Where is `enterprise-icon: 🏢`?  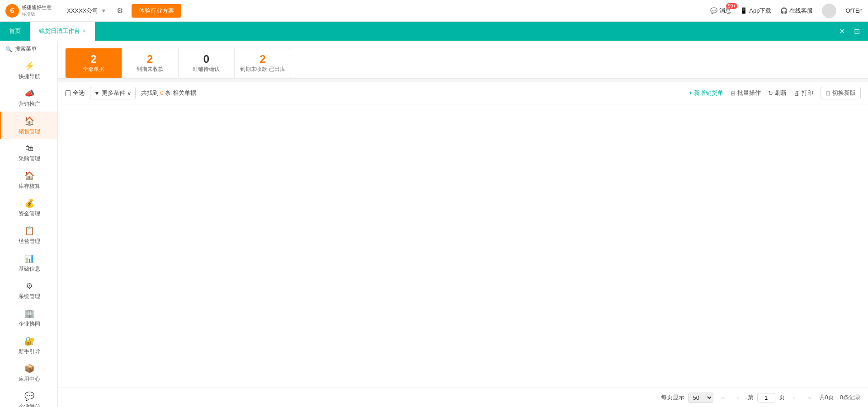 enterprise-icon: 🏢 is located at coordinates (29, 313).